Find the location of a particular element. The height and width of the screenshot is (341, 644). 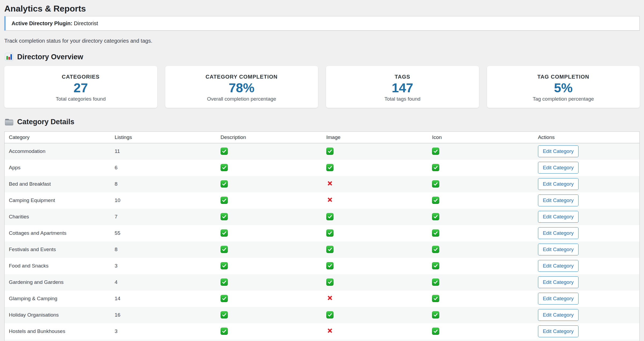

listings-count: 55 is located at coordinates (118, 233).